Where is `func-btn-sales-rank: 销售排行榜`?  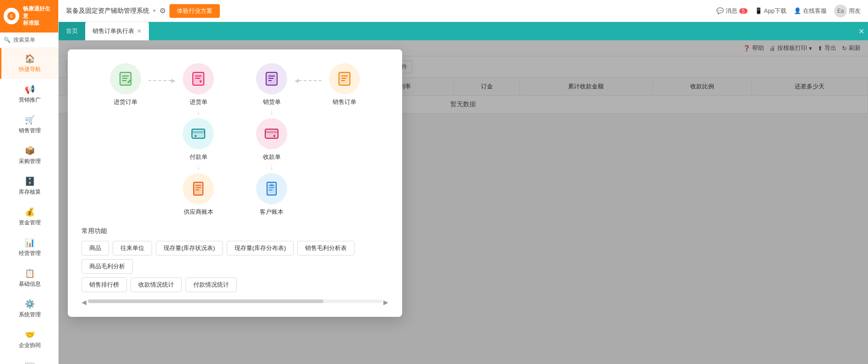 func-btn-sales-rank: 销售排行榜 is located at coordinates (104, 285).